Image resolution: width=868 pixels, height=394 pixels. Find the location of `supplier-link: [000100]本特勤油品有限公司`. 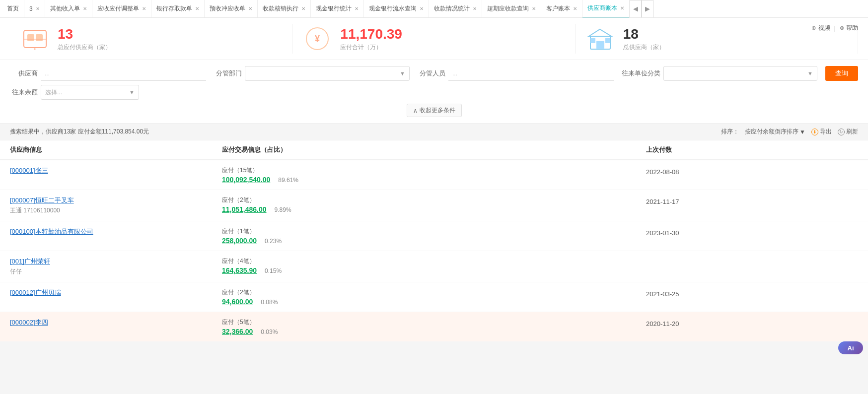

supplier-link: [000100]本特勤油品有限公司 is located at coordinates (116, 232).